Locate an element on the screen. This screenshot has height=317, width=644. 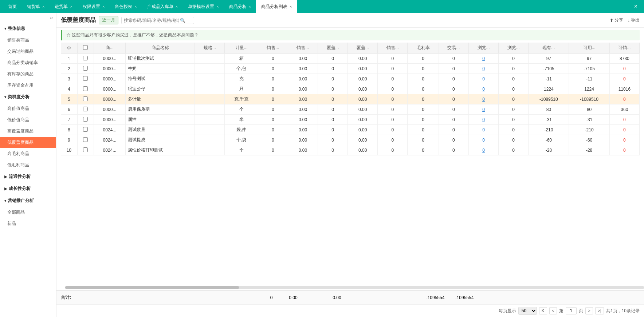
th-browse1: 浏览... is located at coordinates (483, 48).